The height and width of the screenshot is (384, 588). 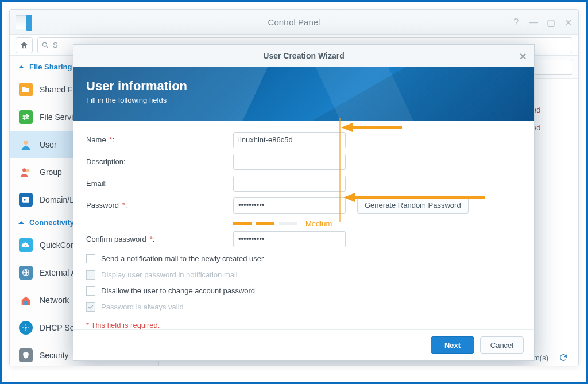 I want to click on app-icon, so click(x=22, y=22).